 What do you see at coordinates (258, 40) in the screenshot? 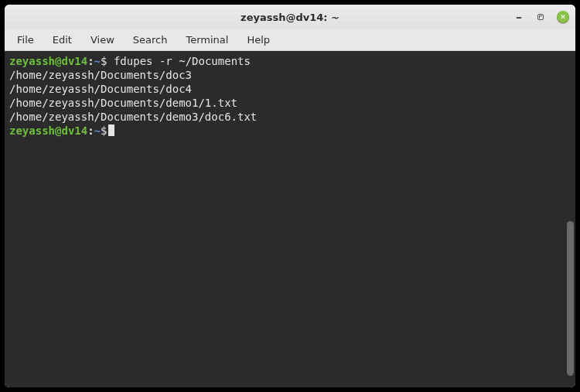
I see `menu-help: Help` at bounding box center [258, 40].